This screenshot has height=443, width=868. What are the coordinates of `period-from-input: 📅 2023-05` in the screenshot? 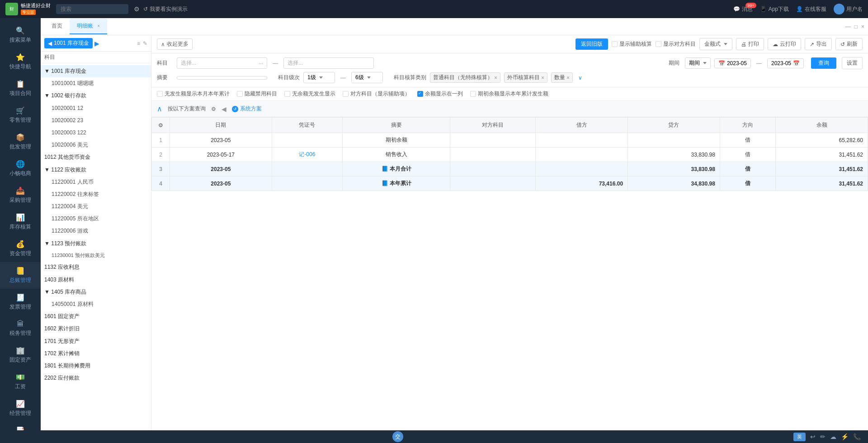 It's located at (732, 63).